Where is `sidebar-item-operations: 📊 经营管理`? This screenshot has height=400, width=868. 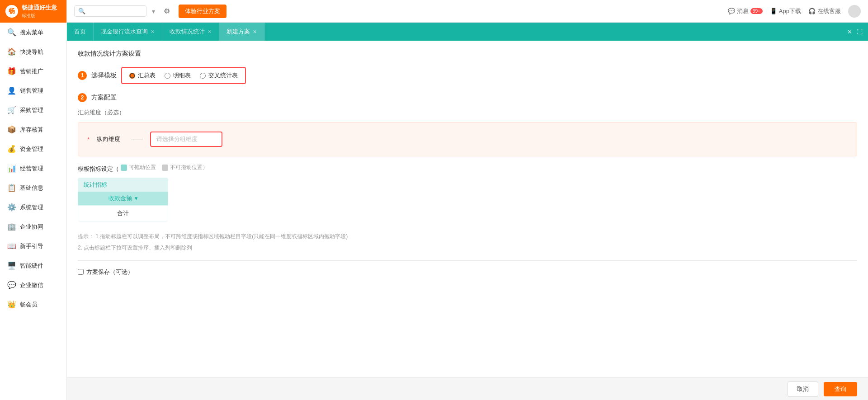 sidebar-item-operations: 📊 经营管理 is located at coordinates (33, 168).